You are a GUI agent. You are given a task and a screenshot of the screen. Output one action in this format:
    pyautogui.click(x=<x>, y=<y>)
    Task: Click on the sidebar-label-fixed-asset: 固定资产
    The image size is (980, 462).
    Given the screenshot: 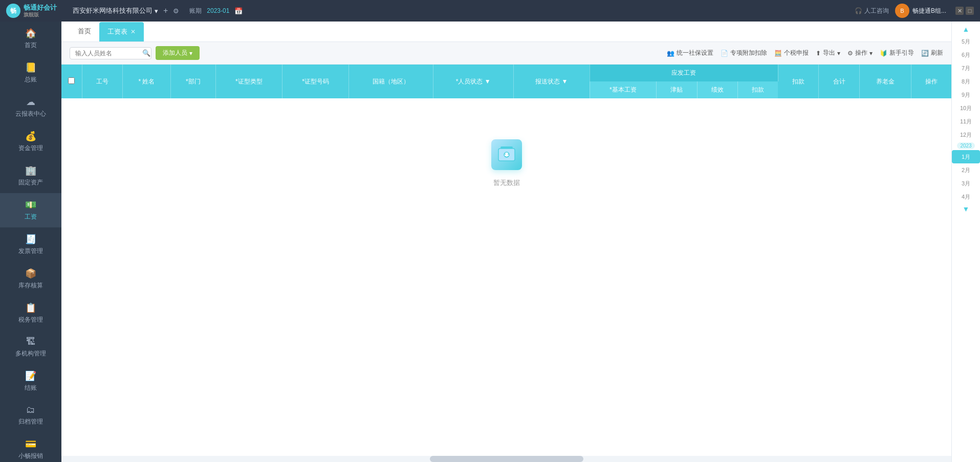 What is the action you would take?
    pyautogui.click(x=31, y=182)
    